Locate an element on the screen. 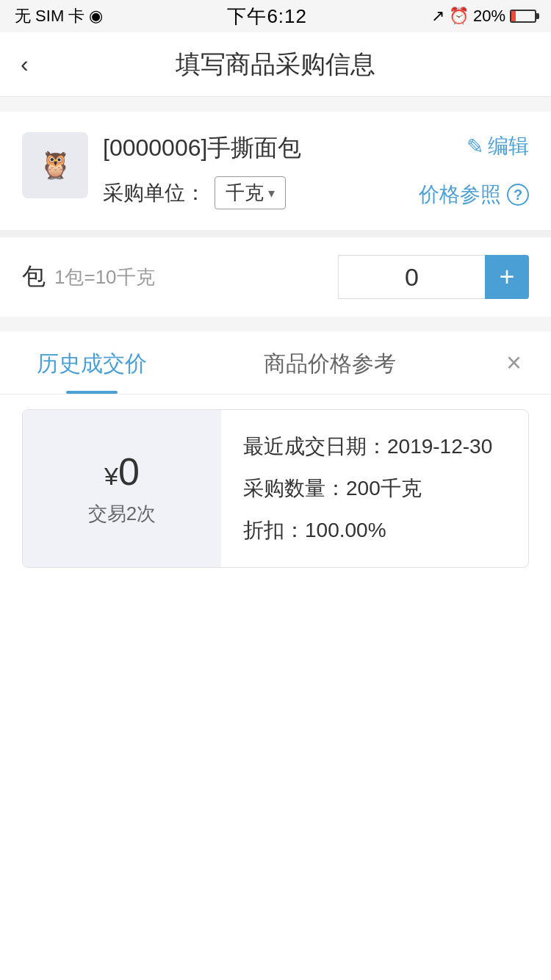  price-value: 0 is located at coordinates (129, 472).